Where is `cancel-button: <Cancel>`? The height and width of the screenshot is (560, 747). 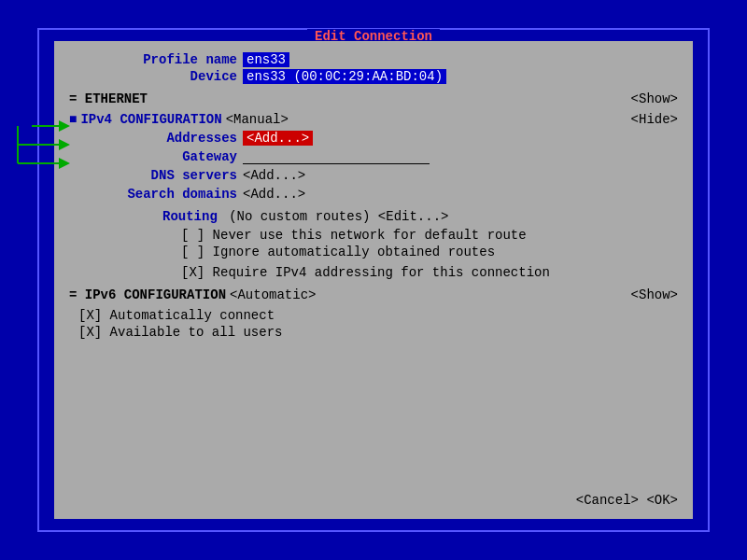 cancel-button: <Cancel> is located at coordinates (607, 500).